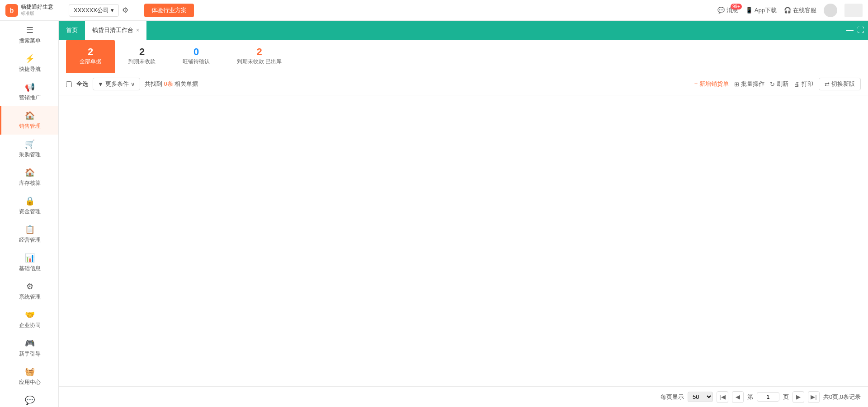 Image resolution: width=868 pixels, height=407 pixels. I want to click on logo-text: 畅捷通好生意, so click(37, 7).